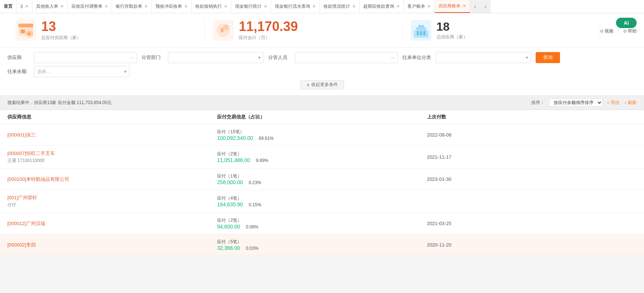 This screenshot has width=644, height=293. What do you see at coordinates (322, 72) in the screenshot?
I see `filter-row-2: 往来余额 选择... ▾` at bounding box center [322, 72].